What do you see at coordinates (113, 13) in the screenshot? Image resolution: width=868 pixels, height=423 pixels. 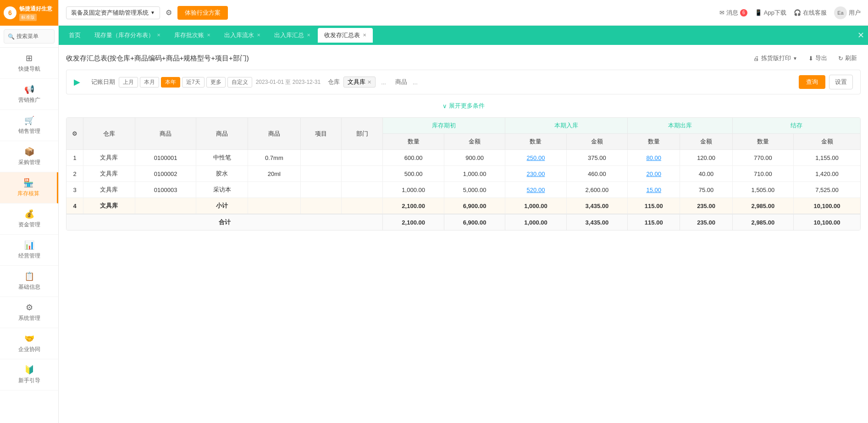 I see `system-selector: 装备及固定资产辅助管理系统 ▼` at bounding box center [113, 13].